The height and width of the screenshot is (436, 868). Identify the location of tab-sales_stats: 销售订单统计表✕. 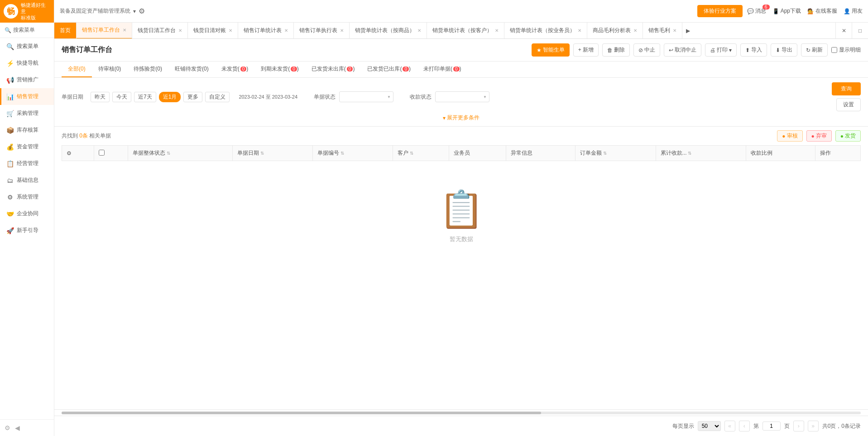
(266, 31).